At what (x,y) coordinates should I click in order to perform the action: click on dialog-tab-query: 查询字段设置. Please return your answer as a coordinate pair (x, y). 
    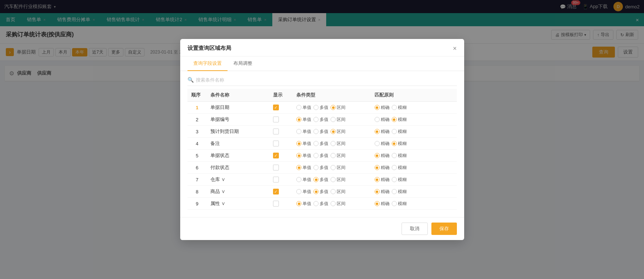
    Looking at the image, I should click on (208, 64).